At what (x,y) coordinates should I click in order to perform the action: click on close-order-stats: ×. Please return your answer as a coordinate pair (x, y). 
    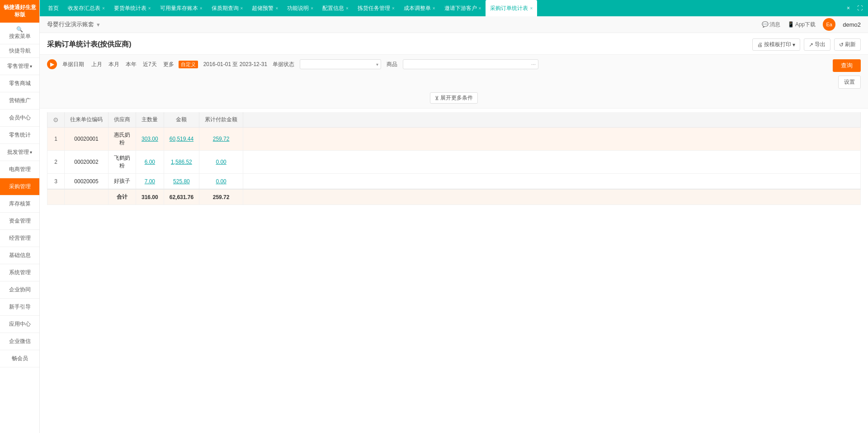
    Looking at the image, I should click on (150, 8).